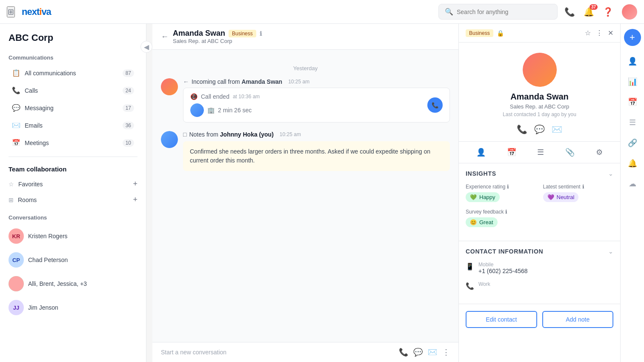 This screenshot has height=362, width=644. I want to click on user-avatar, so click(630, 12).